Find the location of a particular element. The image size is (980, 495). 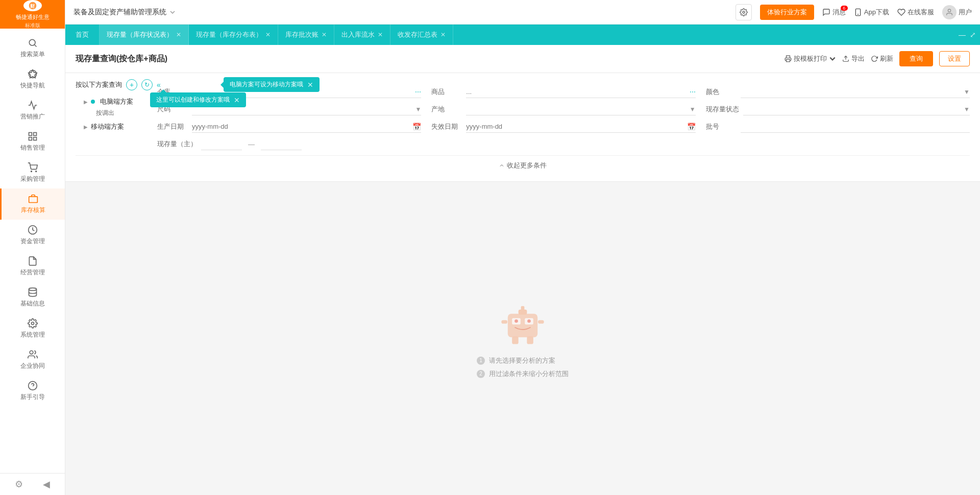

sidebar-item-enterprise: 企业协同 is located at coordinates (33, 360).